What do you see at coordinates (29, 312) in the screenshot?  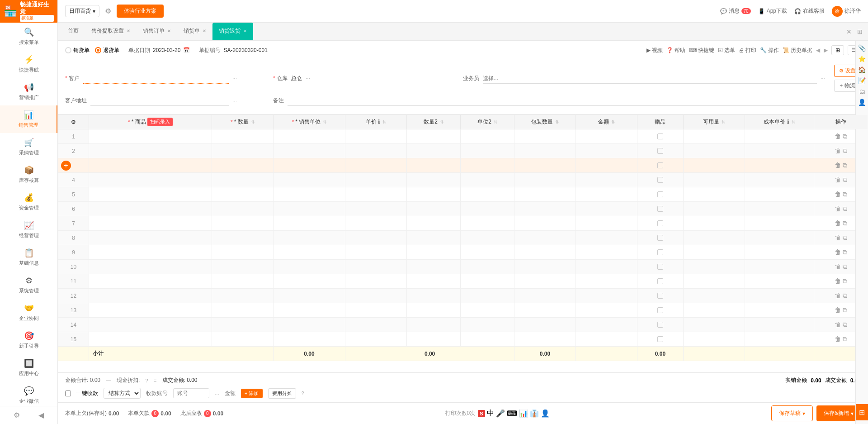 I see `sidebar-item-enterprise: 🤝 企业协同` at bounding box center [29, 312].